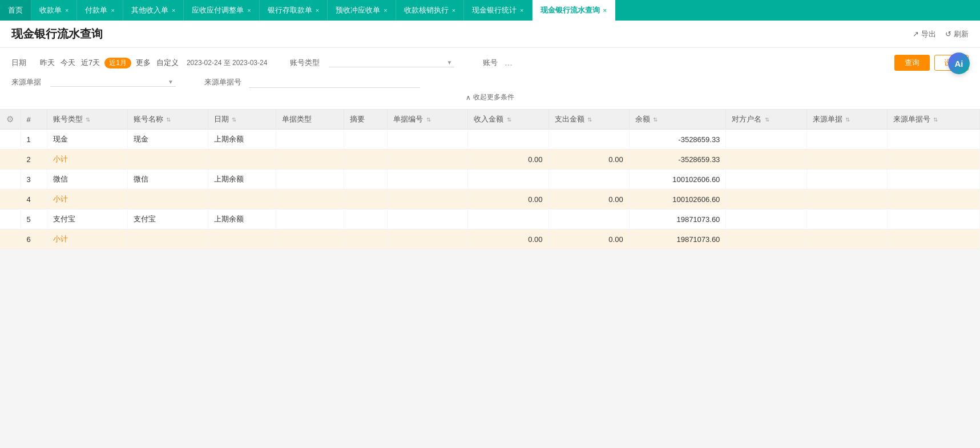 The height and width of the screenshot is (448, 980). What do you see at coordinates (234, 120) in the screenshot?
I see `sort-arrows-date: ⇅` at bounding box center [234, 120].